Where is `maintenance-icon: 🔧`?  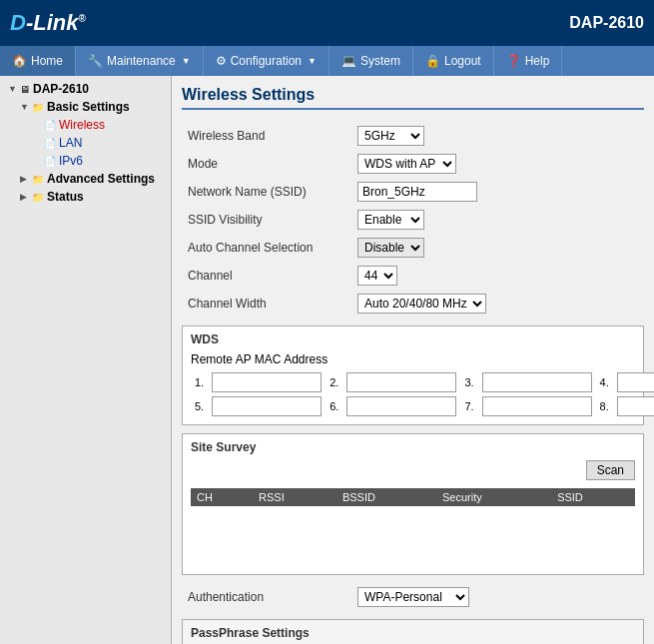
maintenance-icon: 🔧 is located at coordinates (96, 61).